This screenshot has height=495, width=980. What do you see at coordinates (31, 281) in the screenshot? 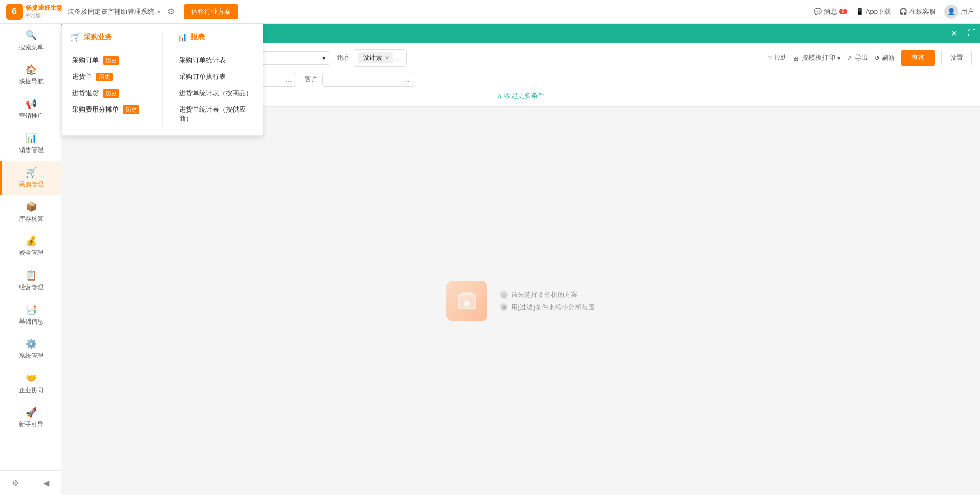
I see `sidebar-item-operations: 📋 经营管理` at bounding box center [31, 281].